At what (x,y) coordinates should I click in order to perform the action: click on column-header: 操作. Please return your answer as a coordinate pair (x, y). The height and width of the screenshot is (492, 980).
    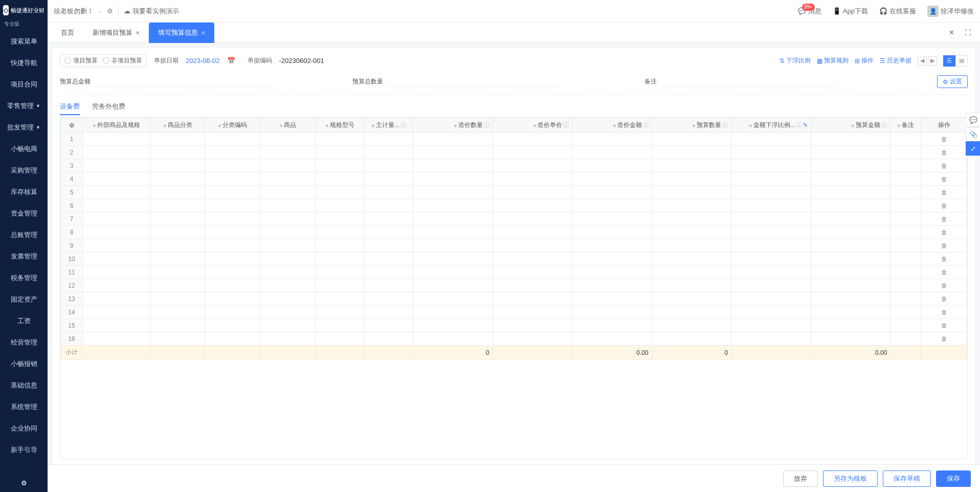
    Looking at the image, I should click on (944, 125).